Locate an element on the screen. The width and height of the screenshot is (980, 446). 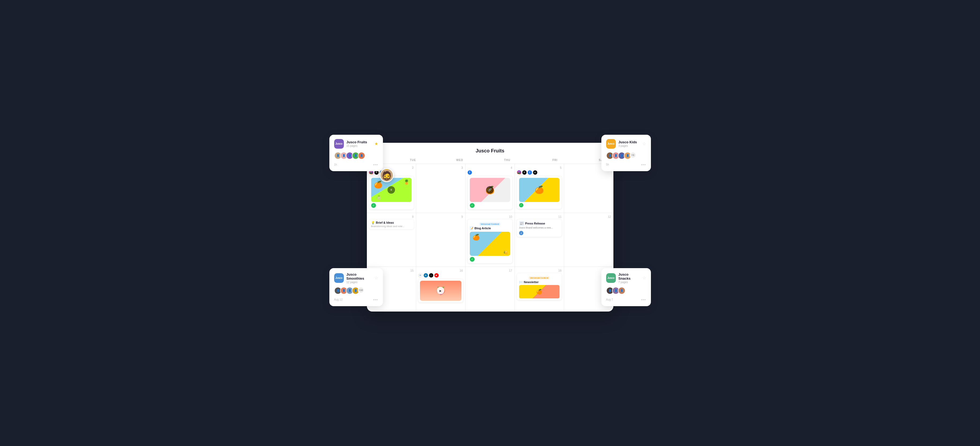
content-card-day16: 🍑 ▶ is located at coordinates (441, 290).